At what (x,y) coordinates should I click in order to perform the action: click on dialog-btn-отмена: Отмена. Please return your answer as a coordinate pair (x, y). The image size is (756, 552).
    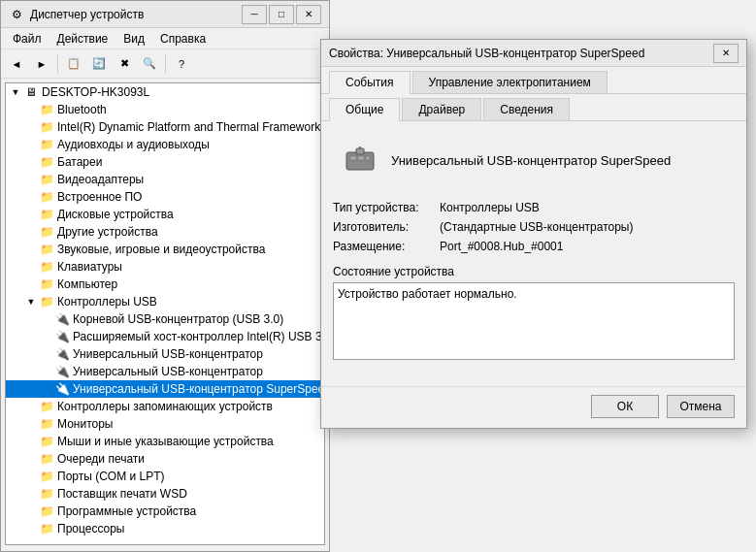
    Looking at the image, I should click on (701, 406).